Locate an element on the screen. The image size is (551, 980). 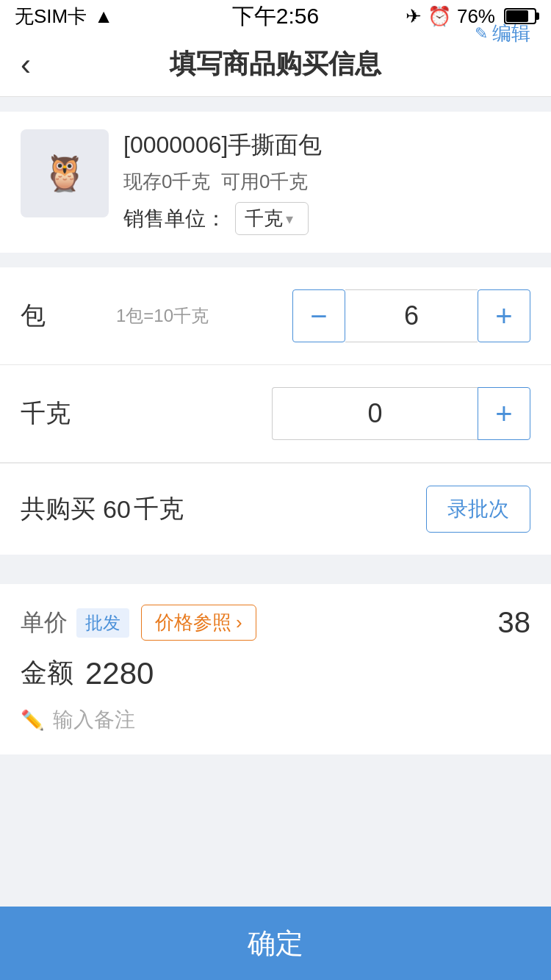
remark-row: ✏️ 输入备注 is located at coordinates (276, 720).